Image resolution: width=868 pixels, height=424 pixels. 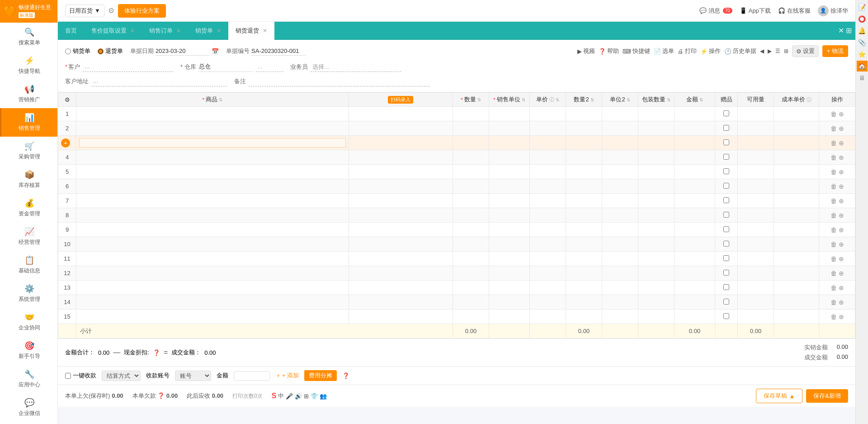 I want to click on row-copy-1: ⊕, so click(x=841, y=114).